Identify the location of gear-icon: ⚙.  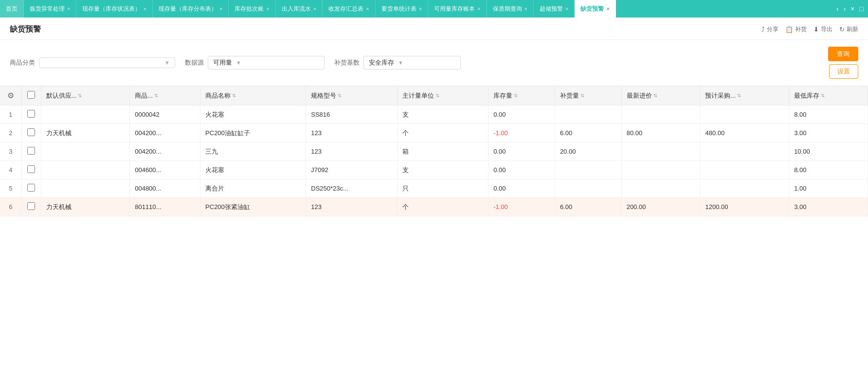
(11, 95).